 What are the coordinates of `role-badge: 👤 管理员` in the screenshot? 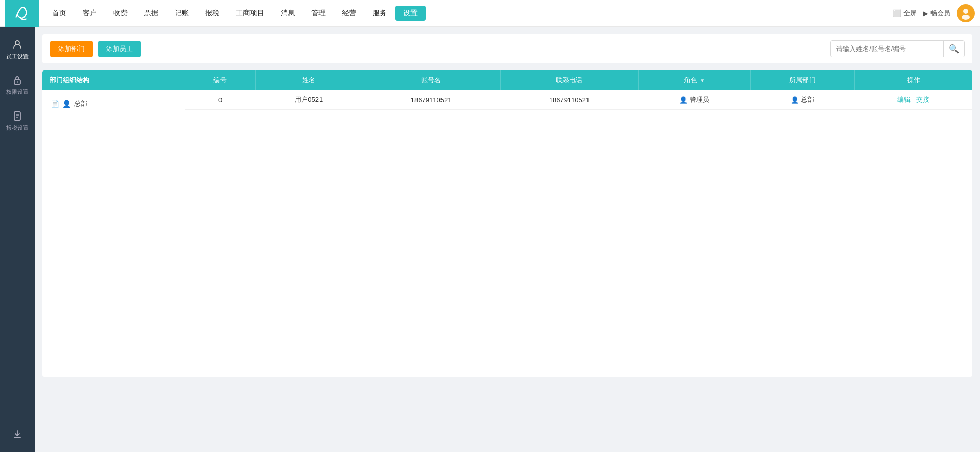 It's located at (694, 100).